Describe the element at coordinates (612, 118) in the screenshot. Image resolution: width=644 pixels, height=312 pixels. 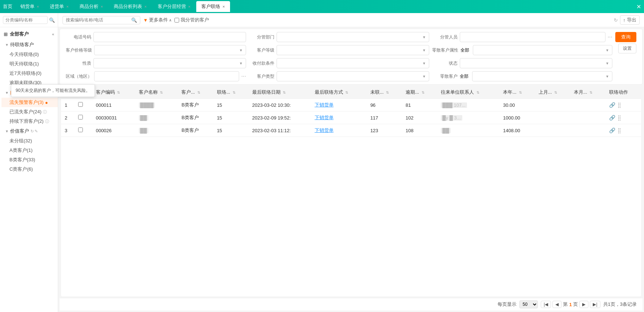
I see `action-link-icon-2: 🔗` at that location.